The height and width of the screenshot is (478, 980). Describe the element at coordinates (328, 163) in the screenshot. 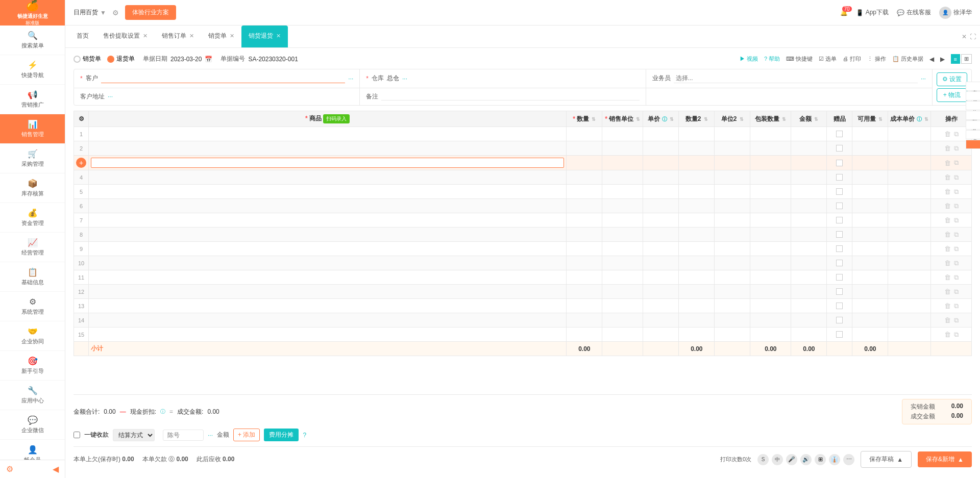

I see `product-input` at that location.